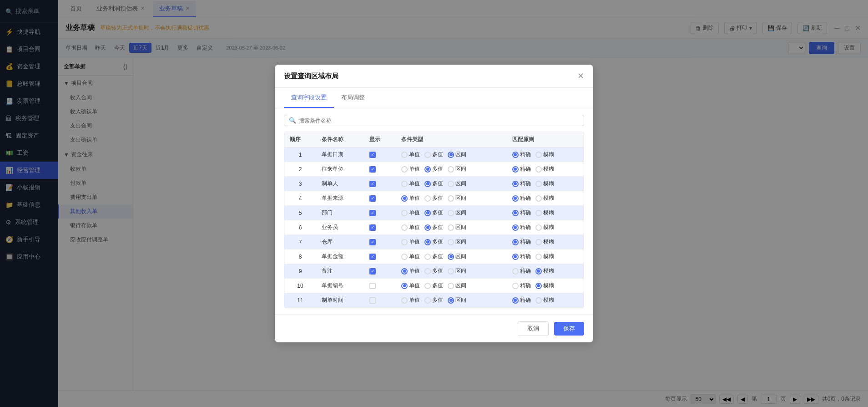 The image size is (868, 407). Describe the element at coordinates (309, 98) in the screenshot. I see `modal-tab-0: 查询字段设置` at that location.